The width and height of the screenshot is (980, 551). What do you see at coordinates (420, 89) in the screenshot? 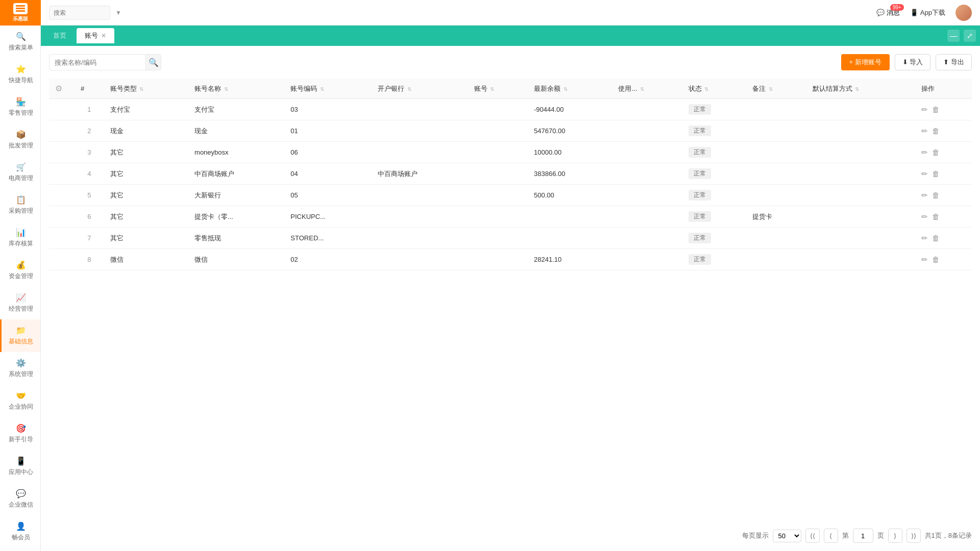
I see `col-bank: 开户银行 ⇅` at bounding box center [420, 89].